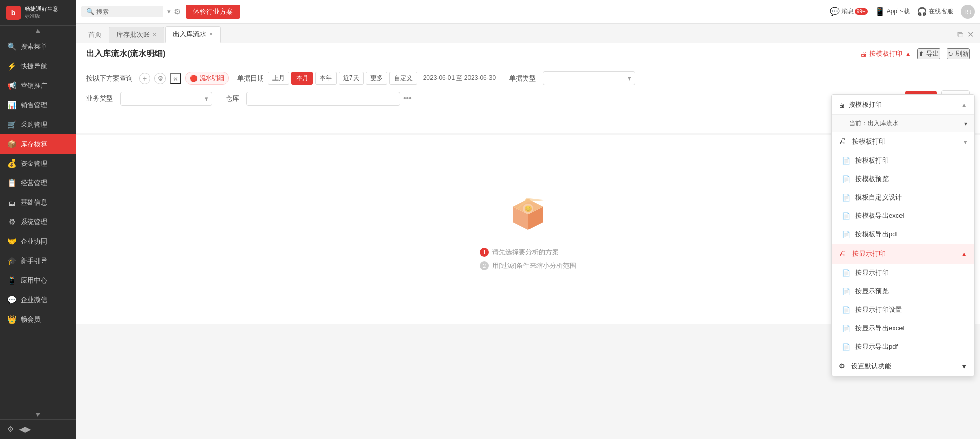  What do you see at coordinates (38, 203) in the screenshot?
I see `sidebar-item-basic: 🗂 基础信息` at bounding box center [38, 203].